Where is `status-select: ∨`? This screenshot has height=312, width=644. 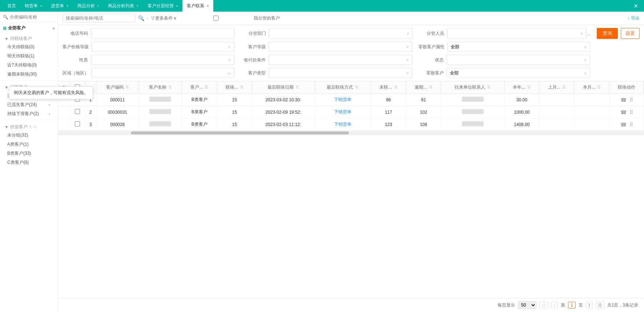 status-select: ∨ is located at coordinates (518, 60).